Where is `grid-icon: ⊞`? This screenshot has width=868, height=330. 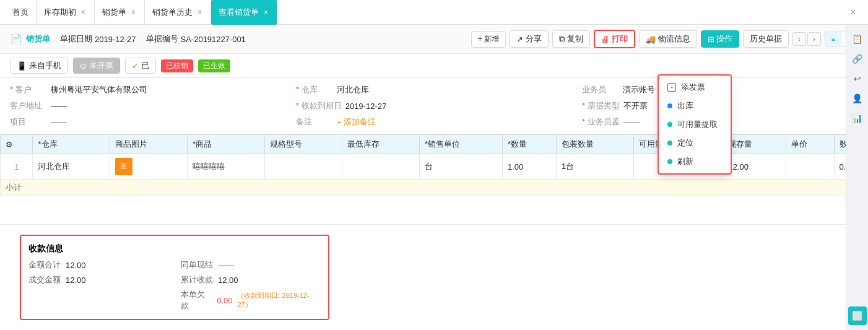 grid-icon: ⊞ is located at coordinates (711, 40).